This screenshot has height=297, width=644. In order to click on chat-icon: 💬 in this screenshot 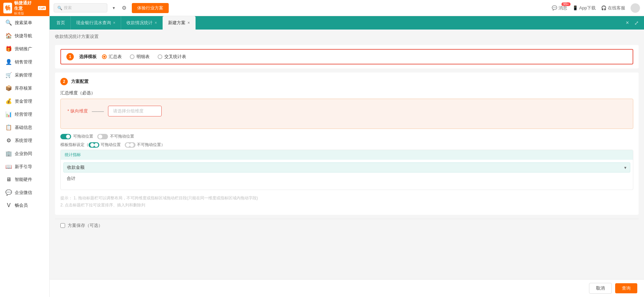, I will do `click(9, 193)`.